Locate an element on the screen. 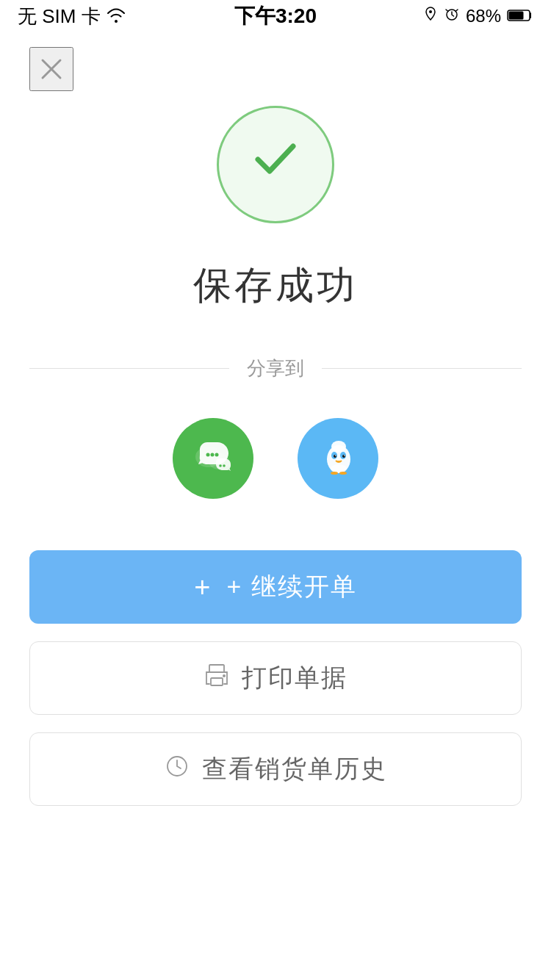 Image resolution: width=551 pixels, height=980 pixels. qq-icon is located at coordinates (338, 458).